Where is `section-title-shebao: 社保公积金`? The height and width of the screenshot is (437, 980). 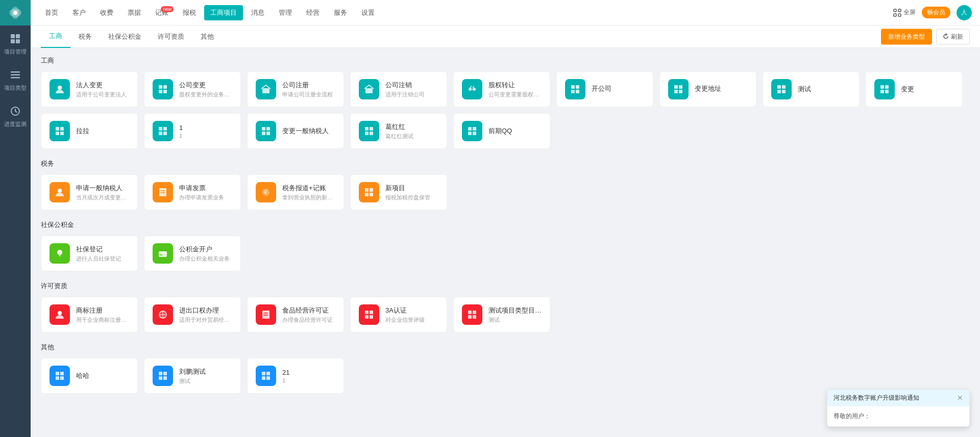
section-title-shebao: 社保公积金 is located at coordinates (505, 225).